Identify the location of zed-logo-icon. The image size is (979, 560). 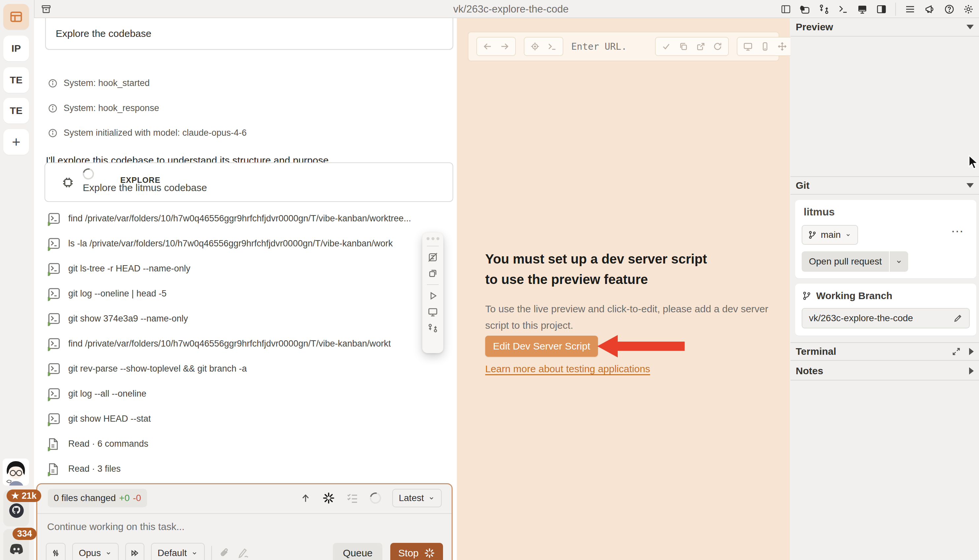
(433, 257).